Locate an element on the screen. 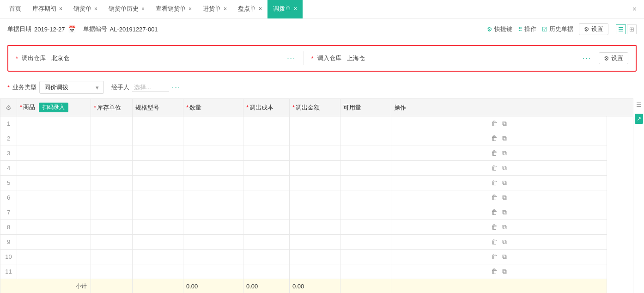 The width and height of the screenshot is (644, 293). row-6-unit is located at coordinates (112, 198).